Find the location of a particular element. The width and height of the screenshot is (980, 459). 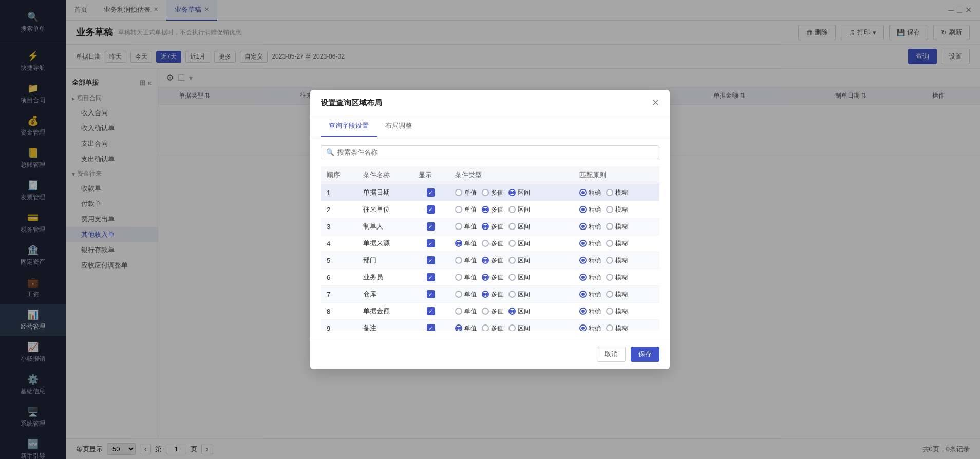

th-type: 条件类型 is located at coordinates (511, 176).